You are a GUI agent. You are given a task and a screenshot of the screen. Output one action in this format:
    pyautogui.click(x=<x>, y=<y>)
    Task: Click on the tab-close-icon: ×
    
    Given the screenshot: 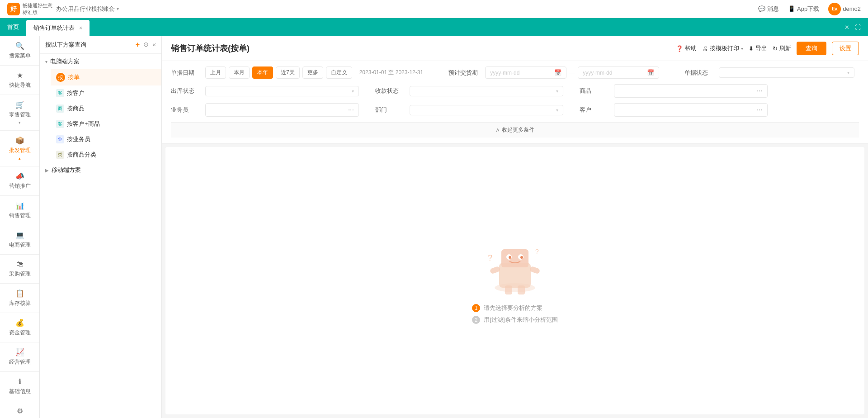 What is the action you would take?
    pyautogui.click(x=80, y=28)
    